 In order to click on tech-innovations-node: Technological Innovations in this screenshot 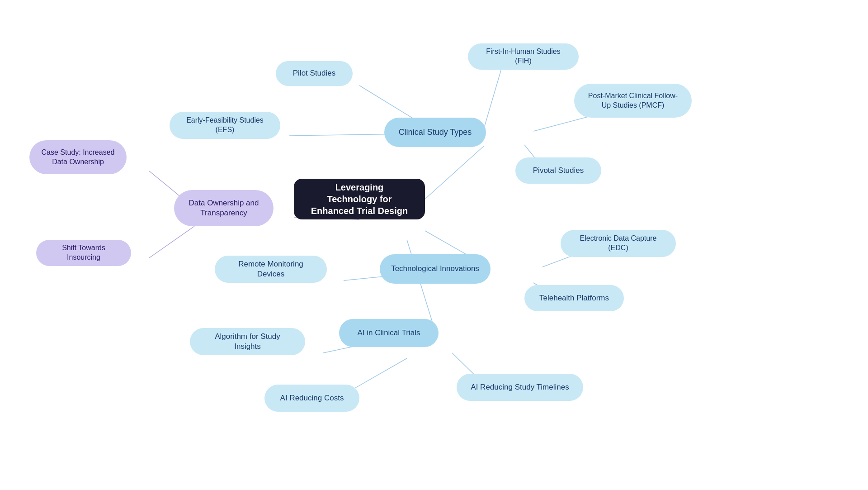, I will do `click(435, 269)`.